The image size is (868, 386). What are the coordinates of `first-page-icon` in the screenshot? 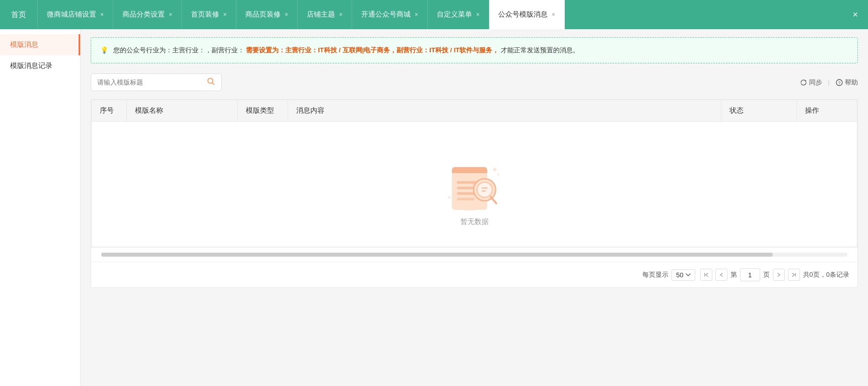 It's located at (706, 275).